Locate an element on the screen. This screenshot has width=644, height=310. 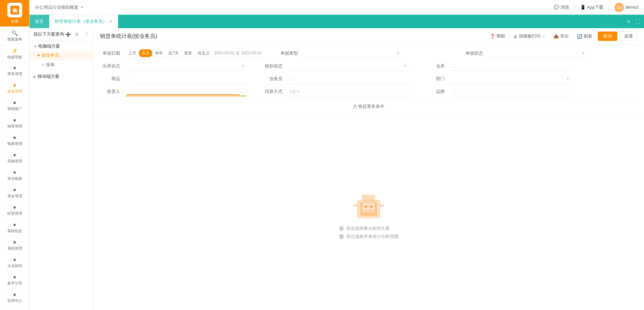
settlement-control: × ▼ is located at coordinates (348, 92).